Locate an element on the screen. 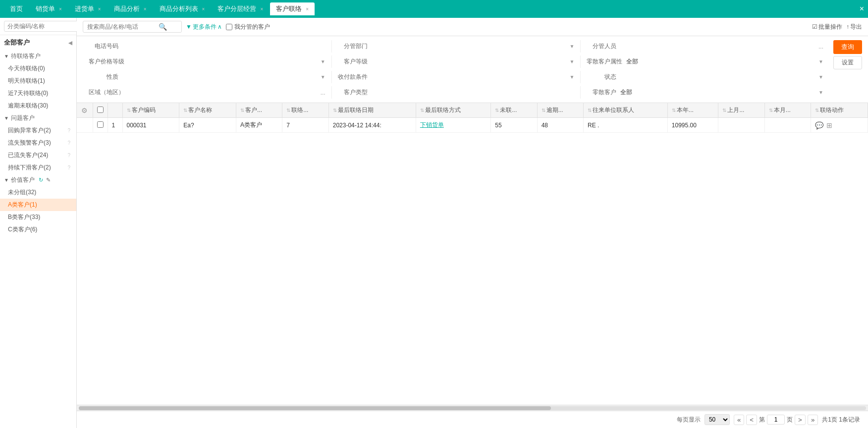 The height and width of the screenshot is (428, 868). nav-item-customer-contact: 客户联络× is located at coordinates (292, 9).